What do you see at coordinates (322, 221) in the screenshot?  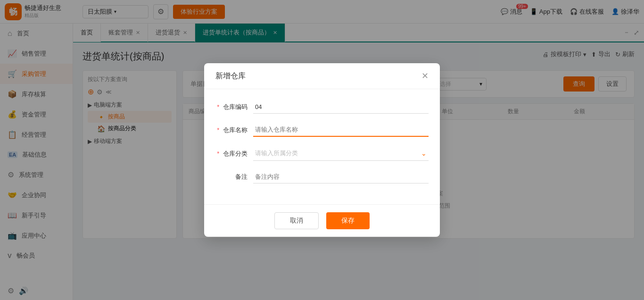 I see `modal-footer: 取消 保存` at bounding box center [322, 221].